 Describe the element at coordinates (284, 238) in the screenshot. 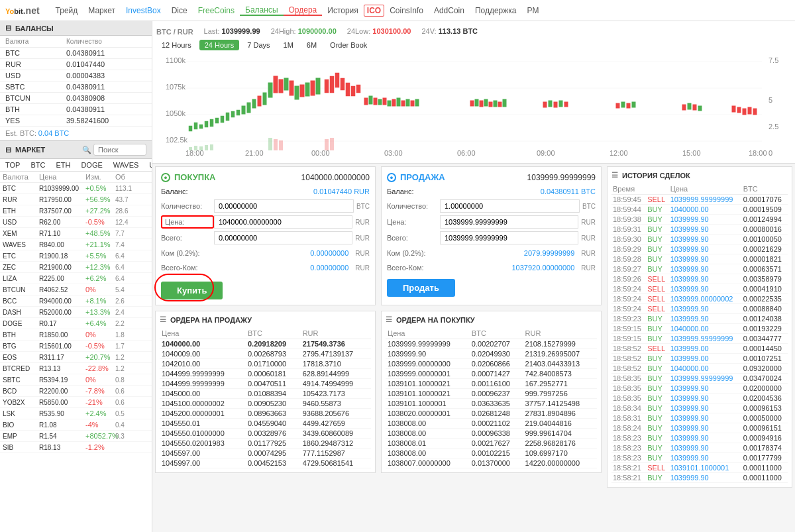

I see `buy-total-input` at that location.